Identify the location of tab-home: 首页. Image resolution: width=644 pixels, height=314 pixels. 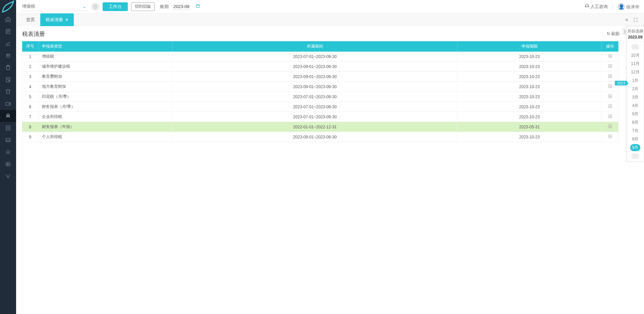
(31, 20).